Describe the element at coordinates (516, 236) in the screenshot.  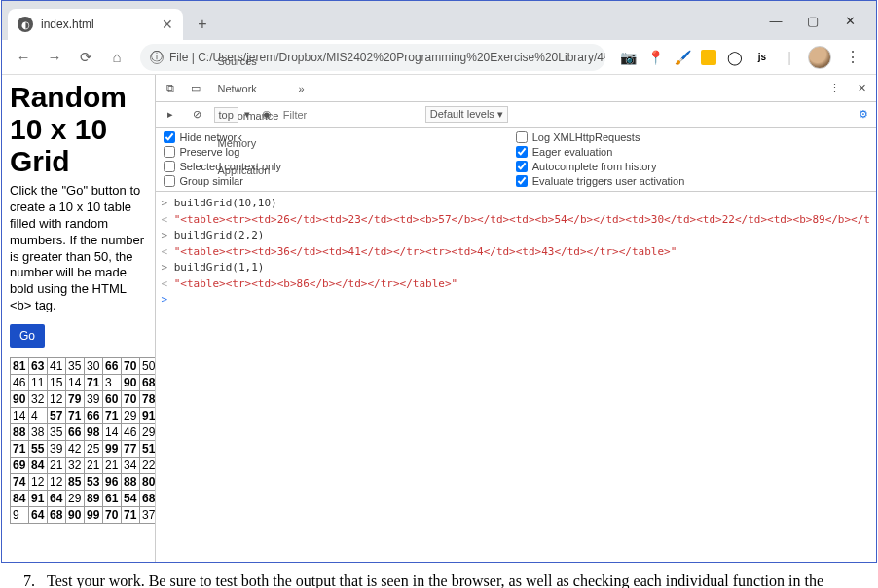
I see `console-line-cmd: buildGrid(2,2)` at that location.